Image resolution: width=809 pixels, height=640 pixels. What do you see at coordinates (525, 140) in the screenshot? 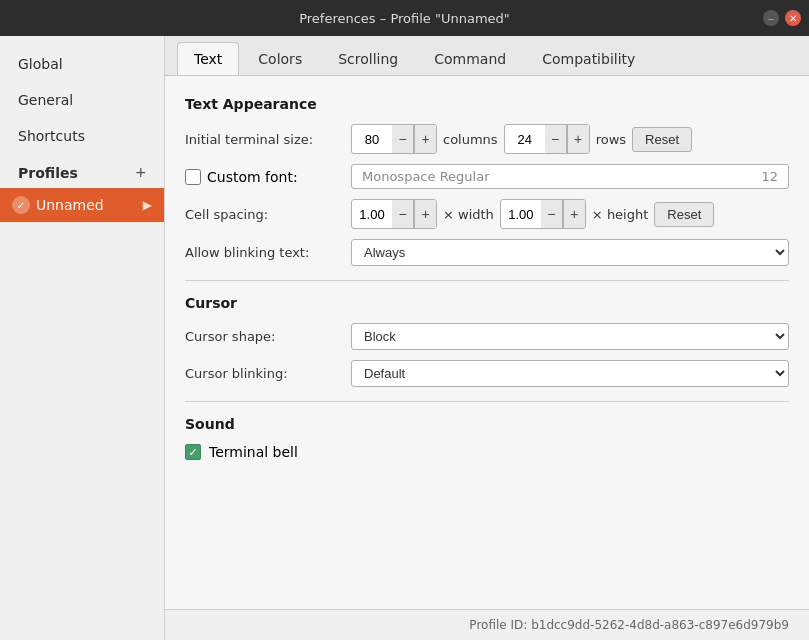
I see `rows-input` at bounding box center [525, 140].